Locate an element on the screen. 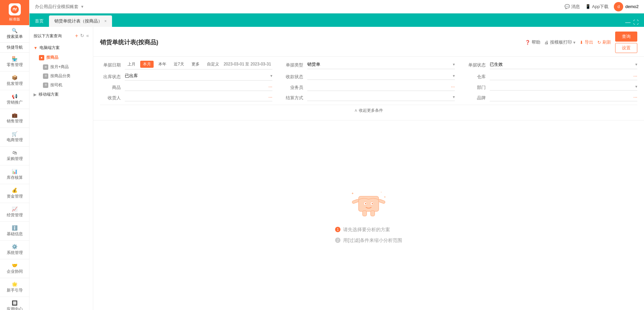 The height and width of the screenshot is (310, 644). date-last-7-days: 近7天 is located at coordinates (179, 64).